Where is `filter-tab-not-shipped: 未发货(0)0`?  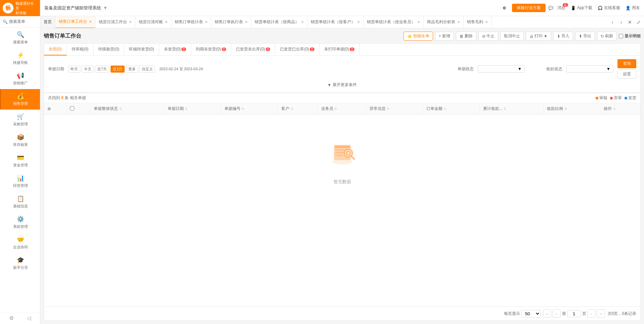
filter-tab-not-shipped: 未发货(0)0 is located at coordinates (175, 50).